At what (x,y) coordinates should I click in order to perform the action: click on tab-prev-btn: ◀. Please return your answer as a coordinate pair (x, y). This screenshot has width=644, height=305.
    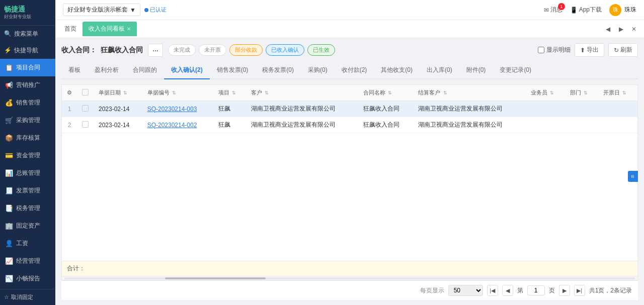
    Looking at the image, I should click on (608, 29).